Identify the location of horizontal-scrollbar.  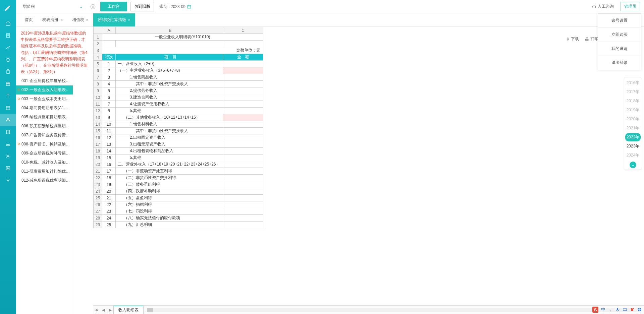
(394, 310).